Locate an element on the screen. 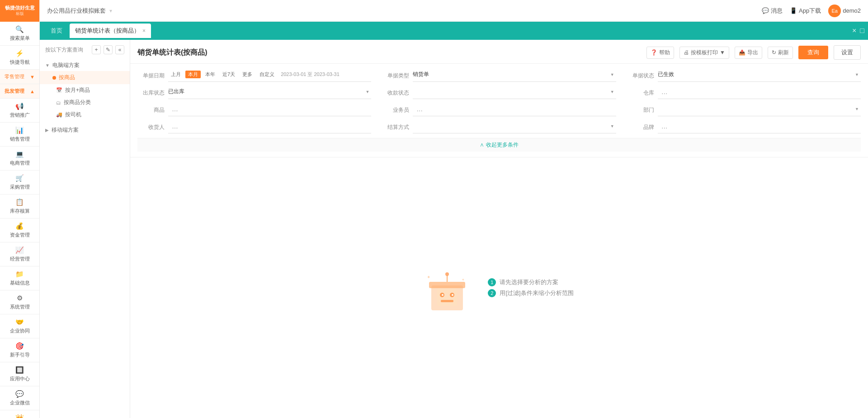 Image resolution: width=868 pixels, height=418 pixels. query-btn: 查询 is located at coordinates (813, 52).